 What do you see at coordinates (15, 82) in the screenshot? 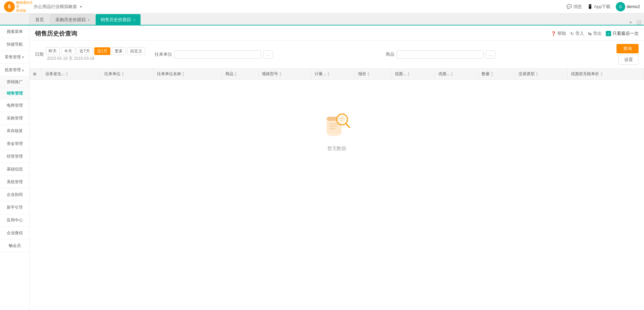
I see `sidebar-item-marketing: 营销推广` at bounding box center [15, 82].